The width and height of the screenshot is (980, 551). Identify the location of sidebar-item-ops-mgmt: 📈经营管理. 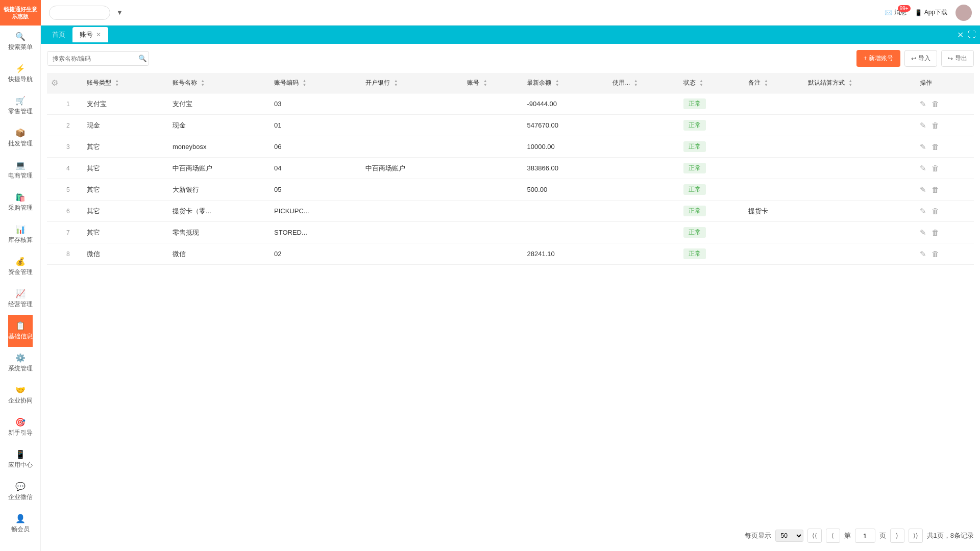
(20, 299).